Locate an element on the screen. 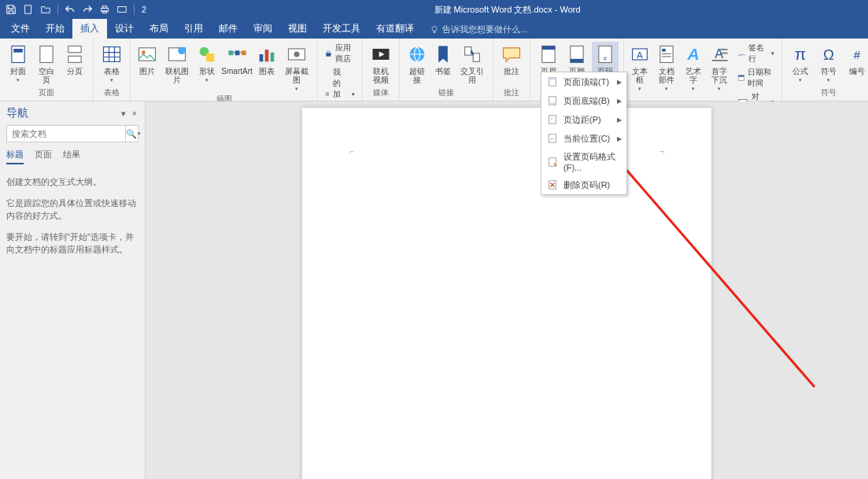 Image resolution: width=868 pixels, height=479 pixels. group-illustrations: 图片 联机图片 形状▾ SmartArt 图表 屏幕截图▾ 插图 is located at coordinates (224, 69).